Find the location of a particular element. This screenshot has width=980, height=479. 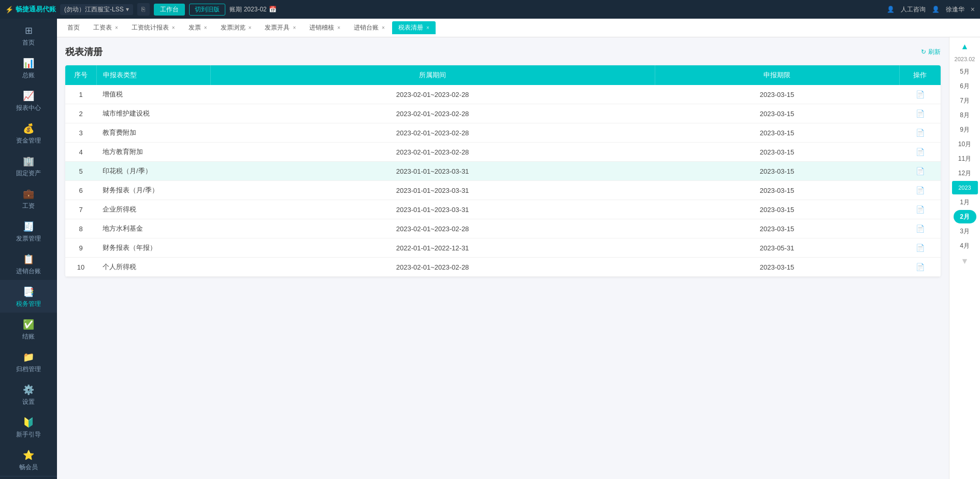

tab-purchase-review-close: × is located at coordinates (339, 28).